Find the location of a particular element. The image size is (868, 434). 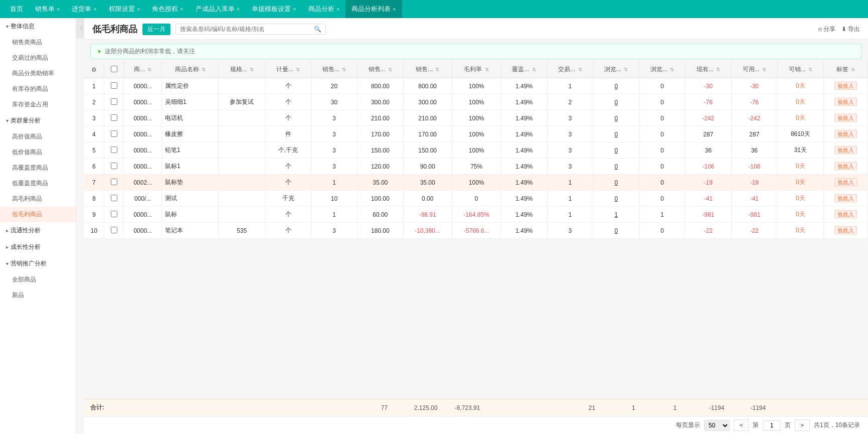

col-coverage: 覆盖... ⇅ is located at coordinates (524, 70).